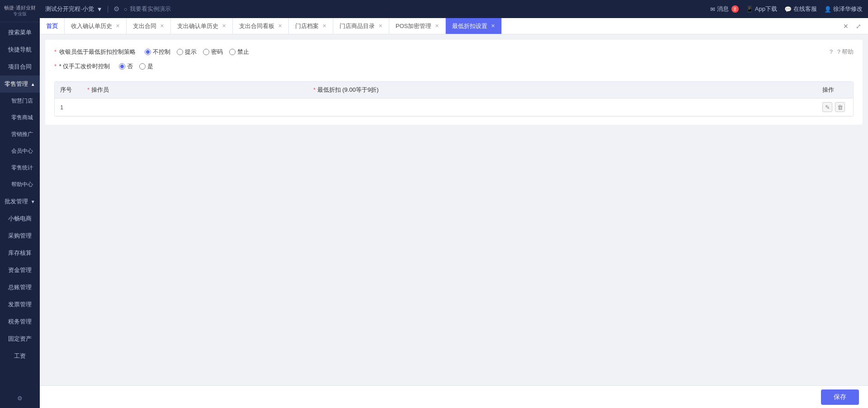  Describe the element at coordinates (16, 202) in the screenshot. I see `sidebar-item-label-wholesale: 批发管理` at that location.